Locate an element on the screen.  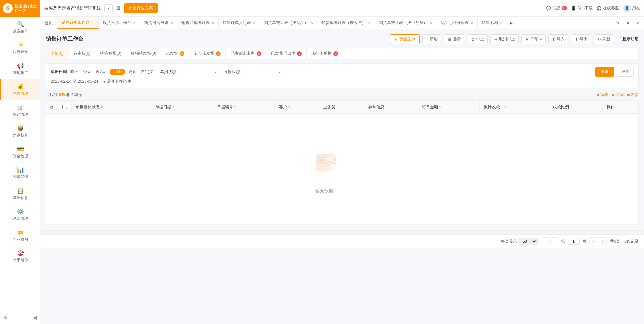
print-btn: 🖨 打印 ▾ is located at coordinates (533, 39).